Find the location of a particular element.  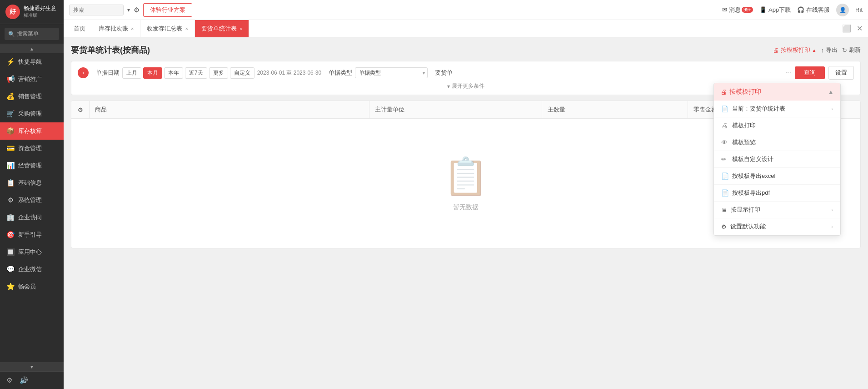

date-btn-this-year: 本年 is located at coordinates (174, 73).